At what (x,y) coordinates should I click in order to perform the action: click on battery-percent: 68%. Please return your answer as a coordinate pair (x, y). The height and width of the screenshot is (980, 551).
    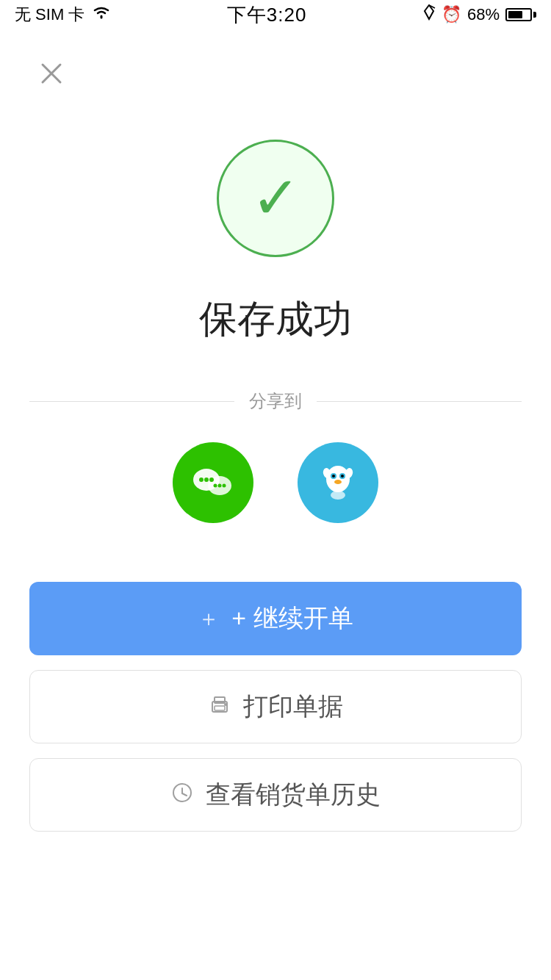
    Looking at the image, I should click on (483, 15).